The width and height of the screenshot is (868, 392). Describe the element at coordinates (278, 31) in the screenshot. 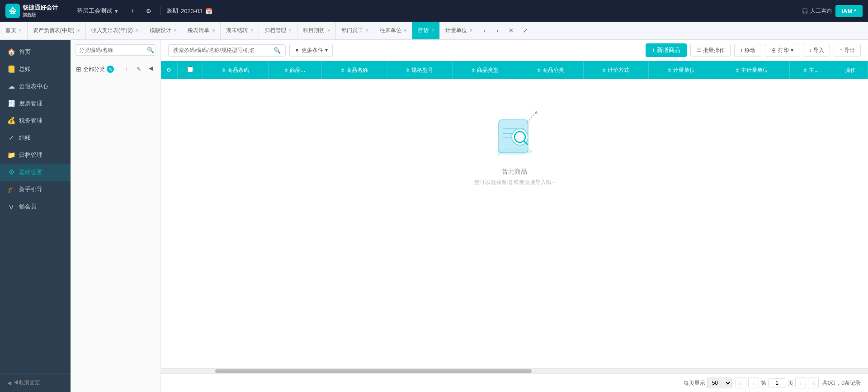

I see `tab-archive: 归档管理 ×` at that location.